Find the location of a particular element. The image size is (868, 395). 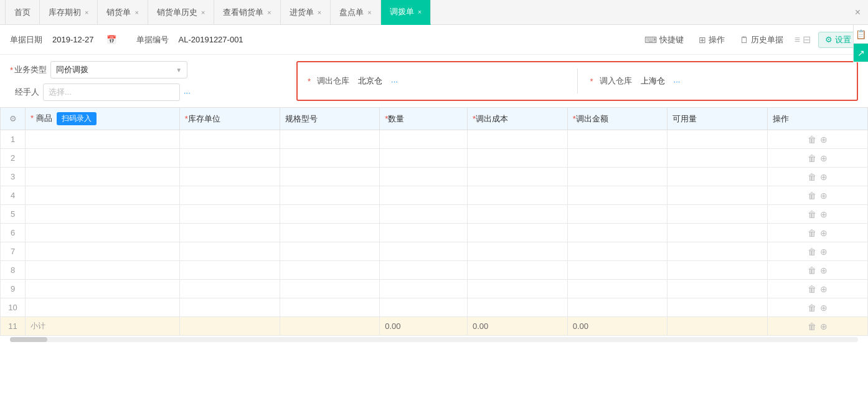

copy-icon: ⊕ is located at coordinates (824, 326).